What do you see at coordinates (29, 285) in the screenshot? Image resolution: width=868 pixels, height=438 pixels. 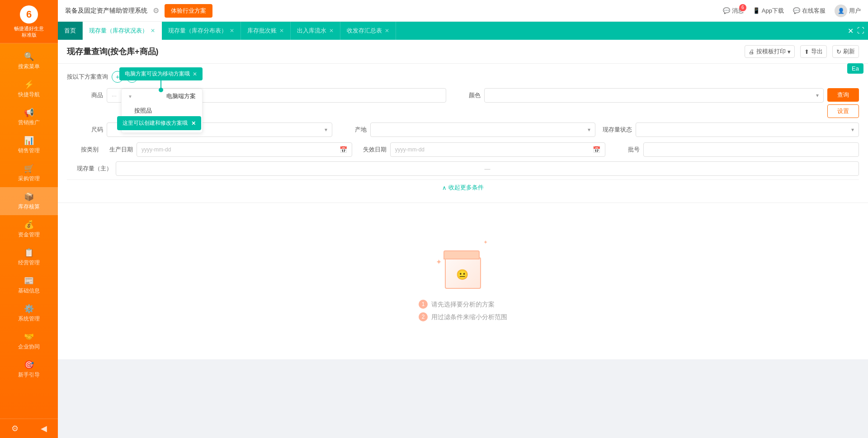 I see `sidebar-item-basicinfo: 📰 基础信息` at bounding box center [29, 285].